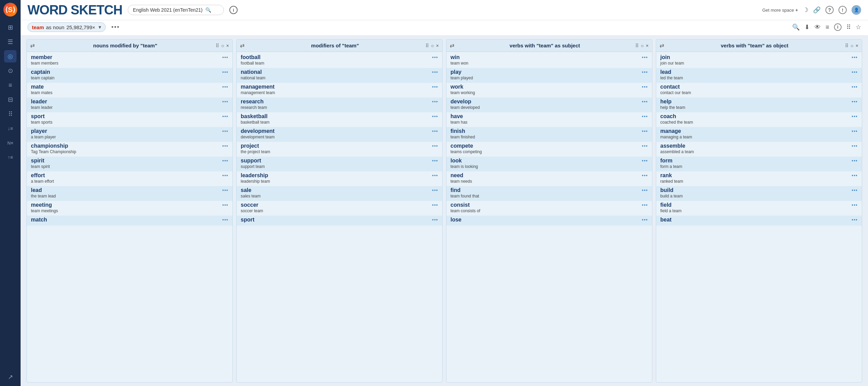 The width and height of the screenshot is (868, 386). Describe the element at coordinates (100, 27) in the screenshot. I see `word-badge-dropdown: ▾` at that location.